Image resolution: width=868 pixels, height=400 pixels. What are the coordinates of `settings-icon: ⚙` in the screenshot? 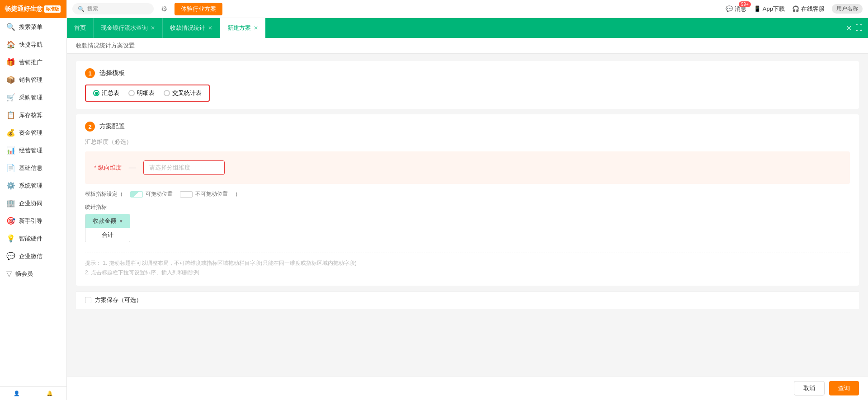 It's located at (164, 9).